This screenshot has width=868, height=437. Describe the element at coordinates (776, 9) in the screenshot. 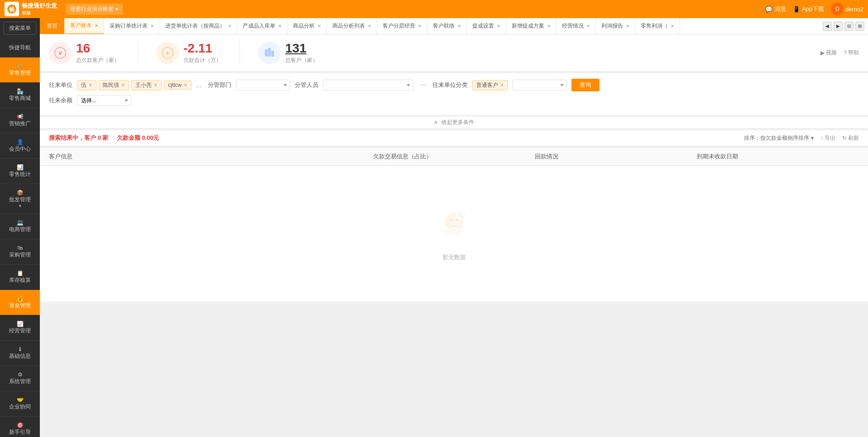

I see `message-btn: 💬 消息` at that location.